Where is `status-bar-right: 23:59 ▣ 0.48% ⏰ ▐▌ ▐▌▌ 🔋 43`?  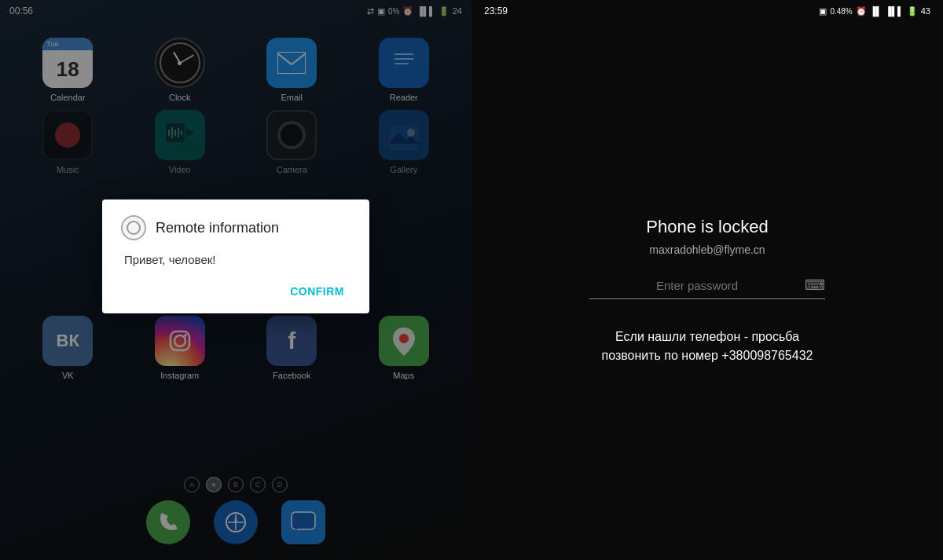
status-bar-right: 23:59 ▣ 0.48% ⏰ ▐▌ ▐▌▌ 🔋 43 is located at coordinates (707, 11).